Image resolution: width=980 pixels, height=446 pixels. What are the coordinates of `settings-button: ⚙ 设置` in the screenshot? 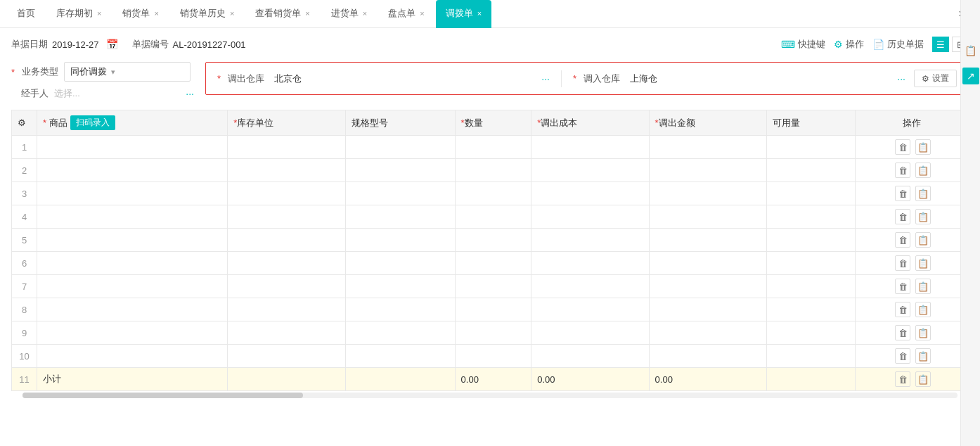 It's located at (935, 79).